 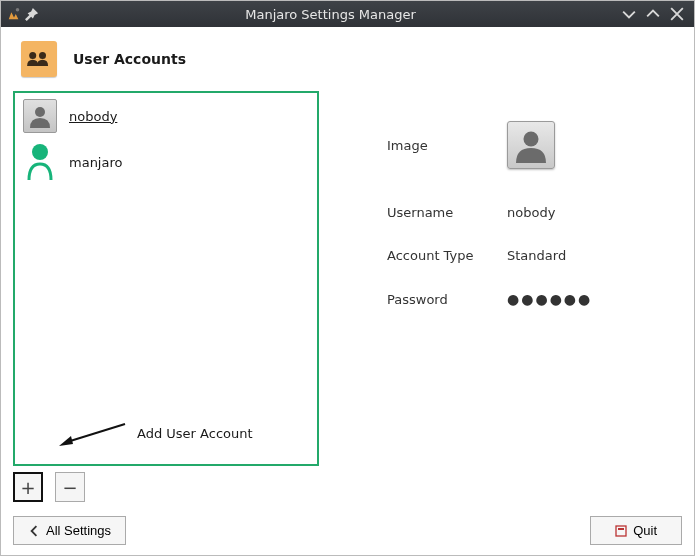 What do you see at coordinates (348, 490) in the screenshot?
I see `list-toolbar: + −` at bounding box center [348, 490].